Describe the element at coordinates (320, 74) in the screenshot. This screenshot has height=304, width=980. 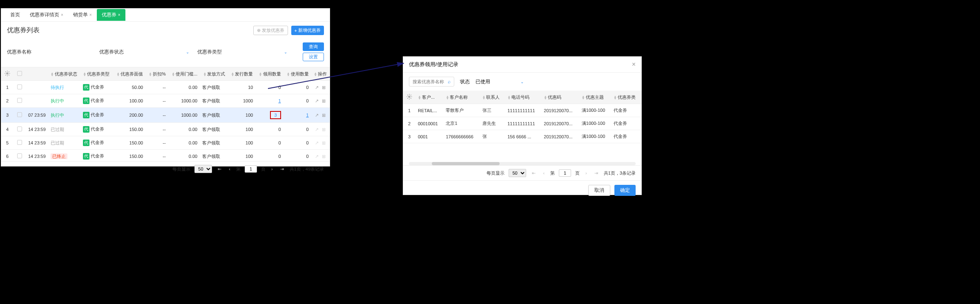
I see `col-header: ▲▼操作` at that location.